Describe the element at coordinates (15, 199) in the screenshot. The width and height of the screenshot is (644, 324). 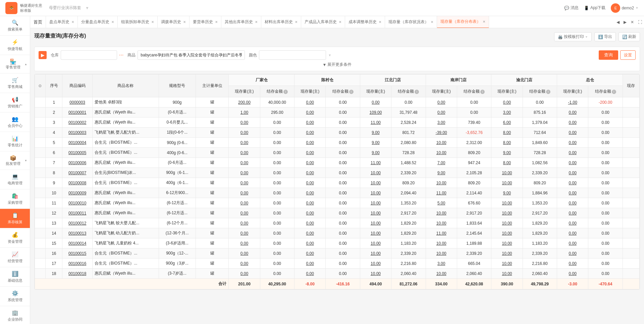
I see `sidebar-item-purchase: 🛍️ 采购管理` at that location.